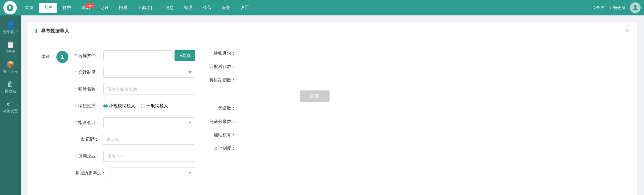 This screenshot has height=195, width=644. I want to click on radio-group: 小规模纳税人 一般纳税人, so click(149, 106).